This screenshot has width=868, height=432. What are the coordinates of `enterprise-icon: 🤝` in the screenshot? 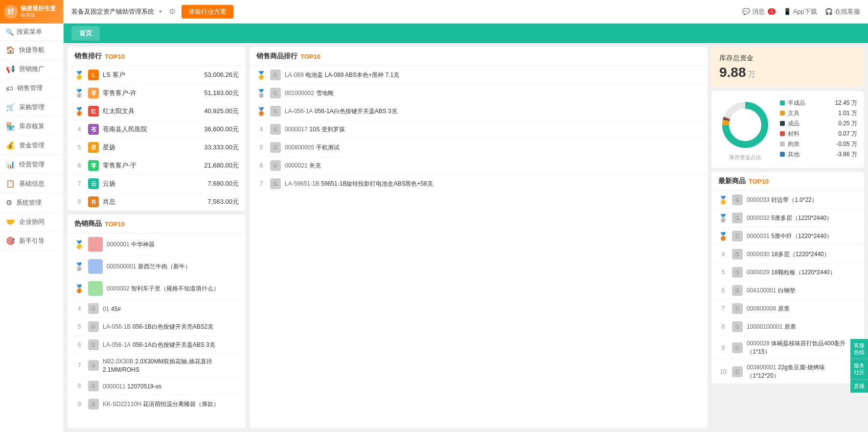 It's located at (11, 222).